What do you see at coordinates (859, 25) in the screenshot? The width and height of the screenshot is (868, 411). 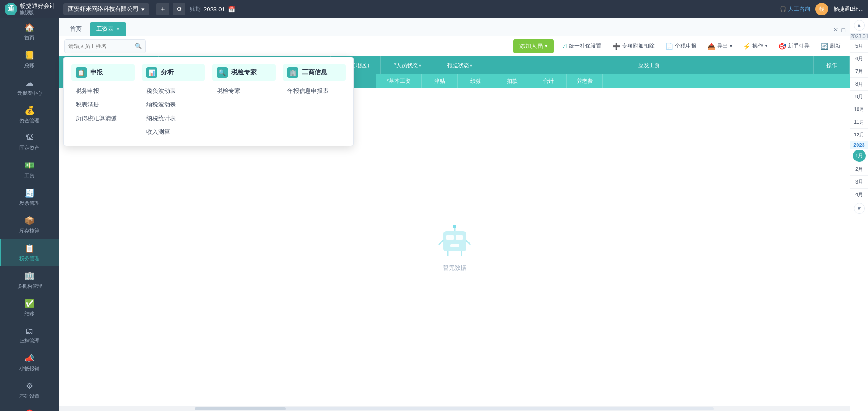 I see `year-up-btn: ▲` at bounding box center [859, 25].